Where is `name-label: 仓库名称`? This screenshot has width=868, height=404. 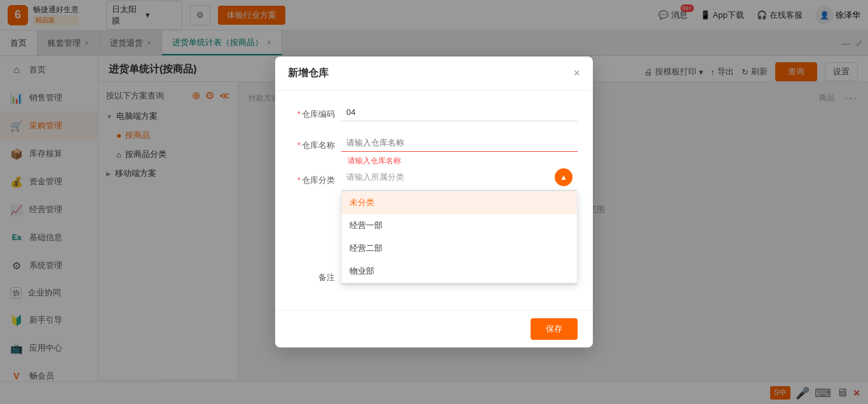 name-label: 仓库名称 is located at coordinates (316, 143).